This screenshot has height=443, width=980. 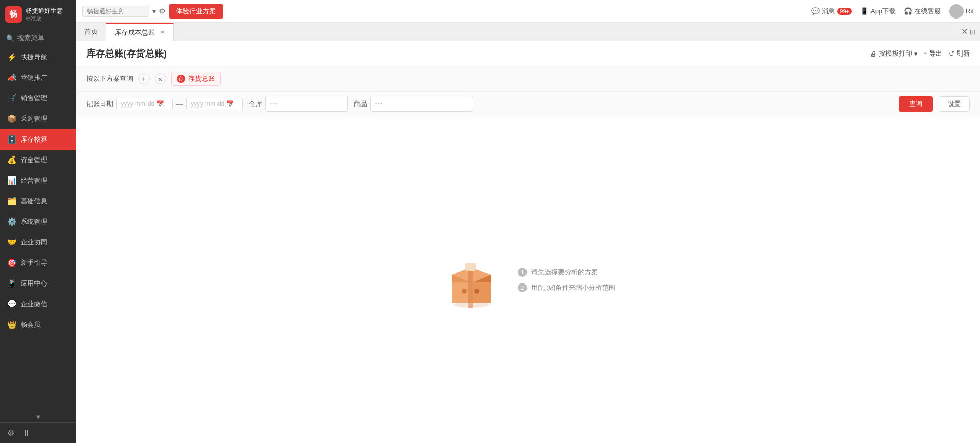 I want to click on online-service-btn: 🎧 在线客服, so click(x=922, y=11).